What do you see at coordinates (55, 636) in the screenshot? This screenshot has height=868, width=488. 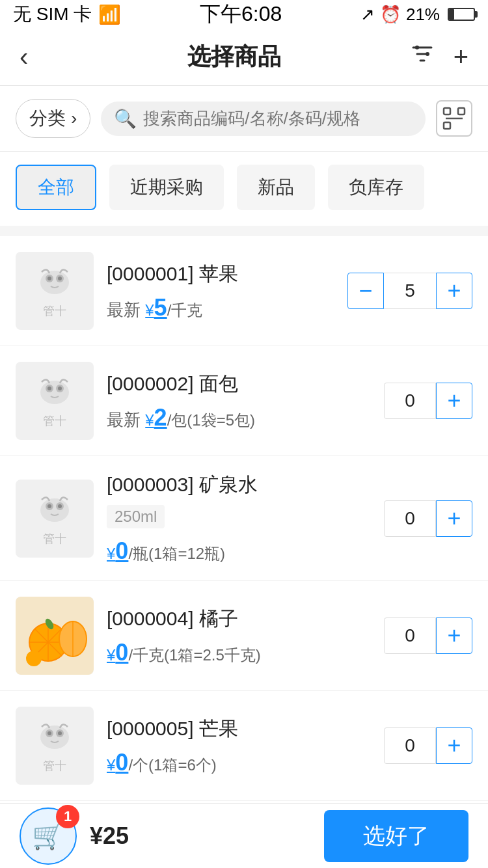 I see `product-thumb-orange` at bounding box center [55, 636].